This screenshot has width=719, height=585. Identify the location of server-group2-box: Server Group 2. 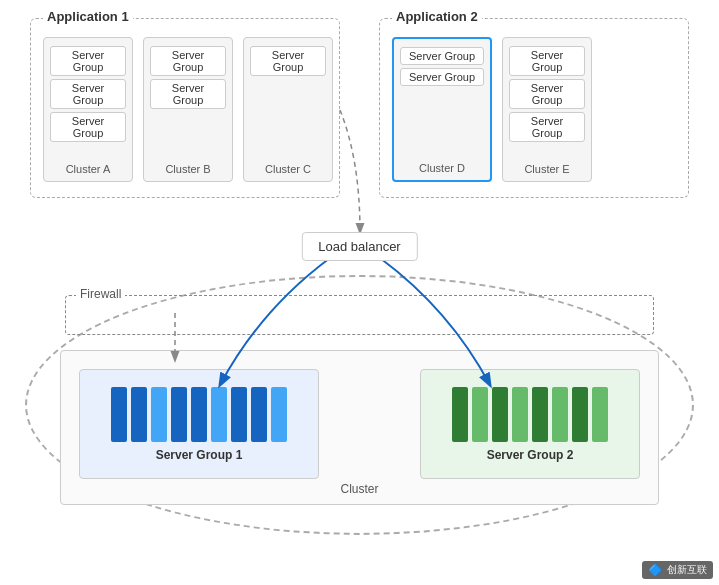
(530, 424).